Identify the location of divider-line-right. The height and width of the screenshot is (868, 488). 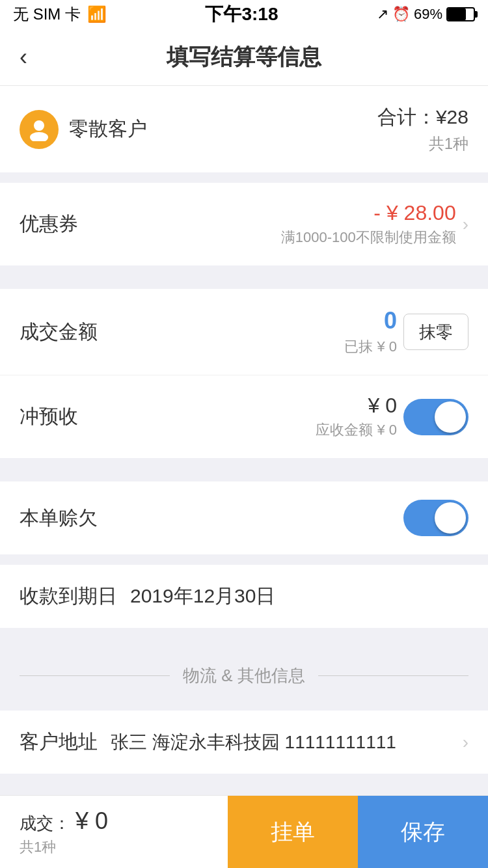
(393, 675).